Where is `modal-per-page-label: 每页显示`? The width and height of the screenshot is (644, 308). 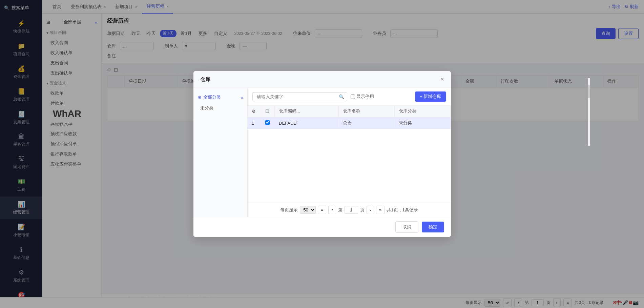 modal-per-page-label: 每页显示 is located at coordinates (289, 210).